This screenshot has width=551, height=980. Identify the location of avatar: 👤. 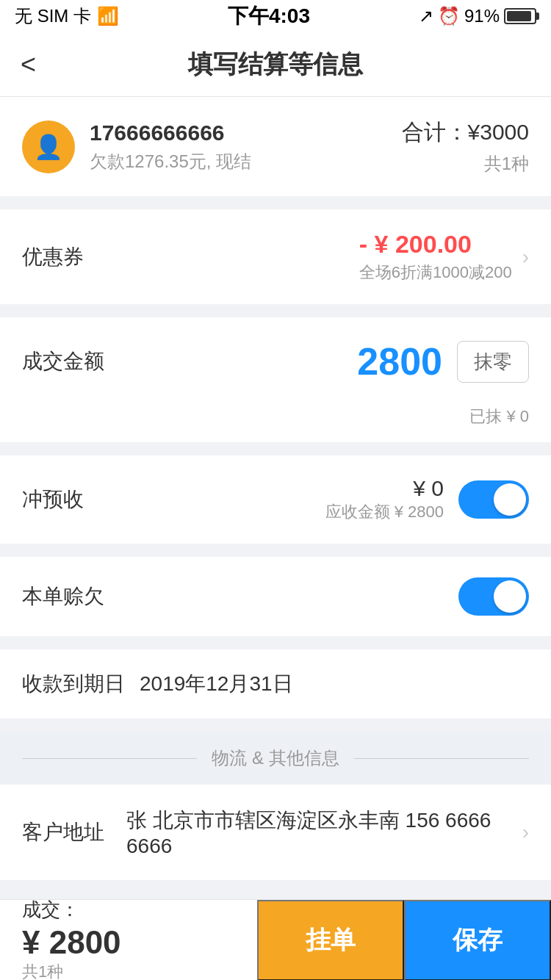
(48, 147).